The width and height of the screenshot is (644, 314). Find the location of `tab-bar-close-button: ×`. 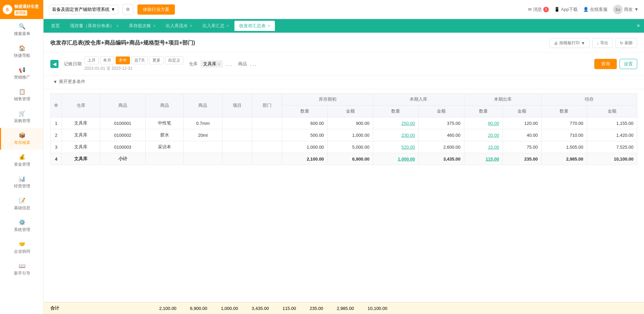

tab-bar-close-button: × is located at coordinates (638, 26).